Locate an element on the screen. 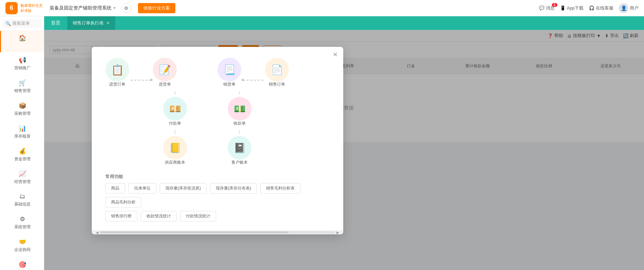 The image size is (644, 270). sidebar-item-label: 快捷导航 is located at coordinates (22, 46).